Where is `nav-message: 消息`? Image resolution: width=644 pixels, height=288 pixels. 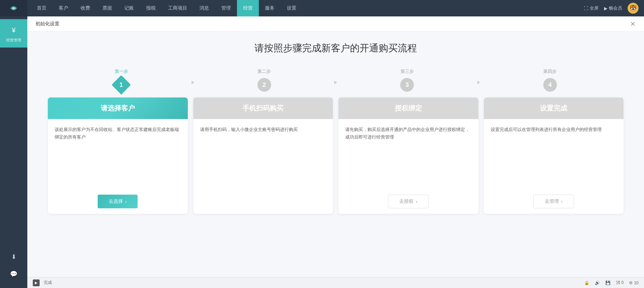
nav-message: 消息 is located at coordinates (204, 8).